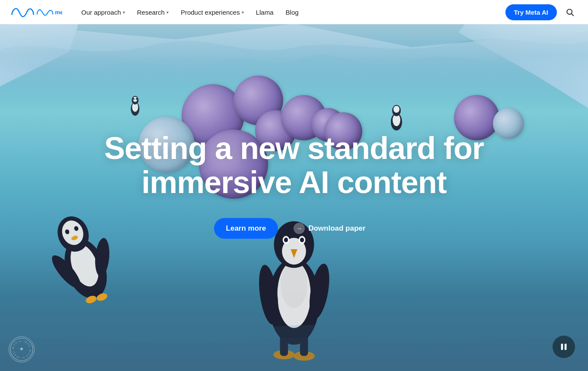  I want to click on search-button, so click(570, 12).